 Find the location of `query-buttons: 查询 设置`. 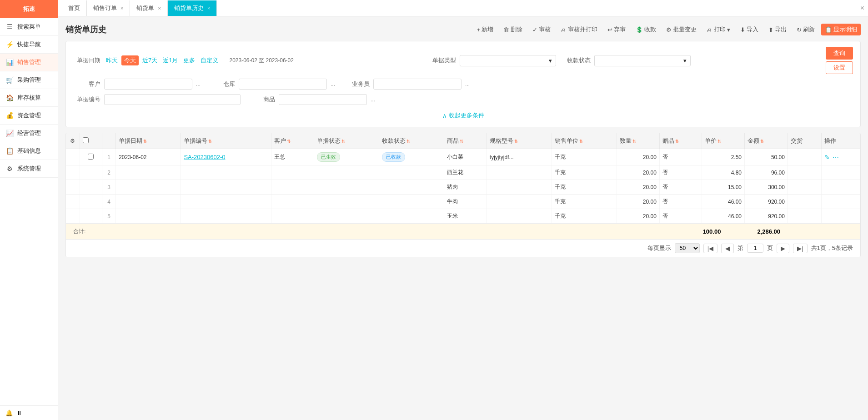

query-buttons: 查询 设置 is located at coordinates (839, 60).